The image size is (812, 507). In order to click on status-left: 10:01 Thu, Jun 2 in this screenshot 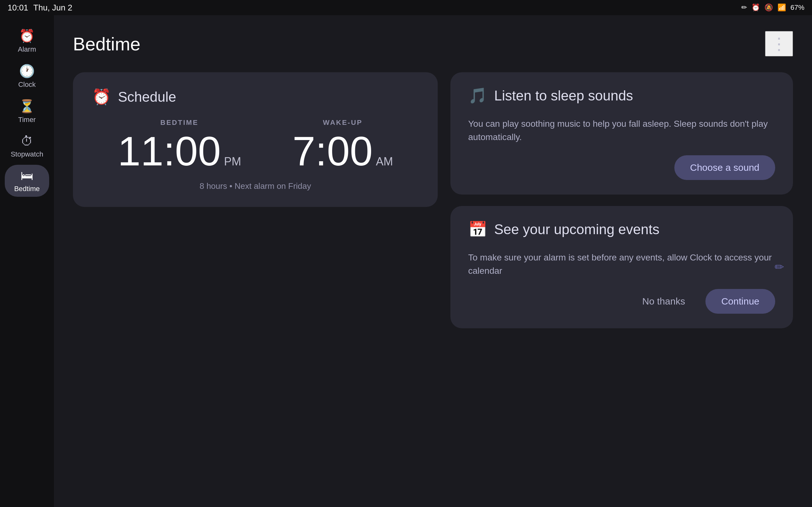, I will do `click(40, 8)`.